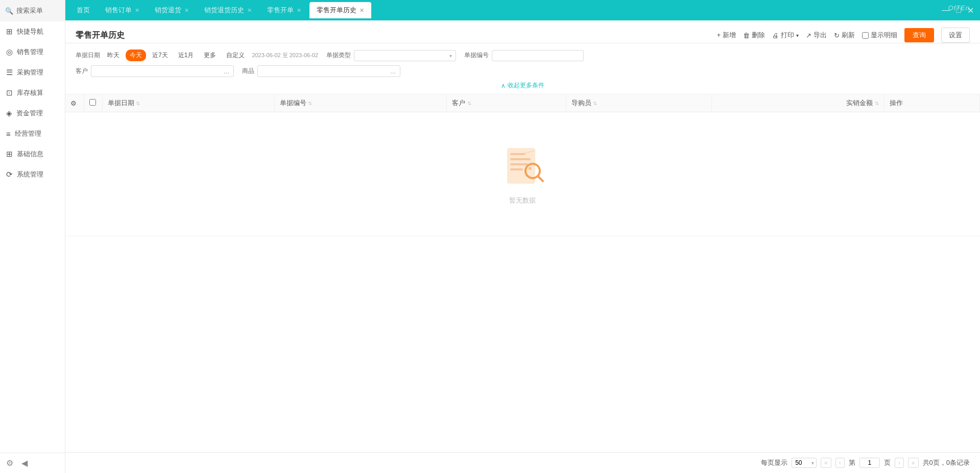 Image resolution: width=980 pixels, height=473 pixels. Describe the element at coordinates (523, 103) in the screenshot. I see `table-header-row: ⚙ 单据日期 ⇅ 单据编号 ⇅` at that location.